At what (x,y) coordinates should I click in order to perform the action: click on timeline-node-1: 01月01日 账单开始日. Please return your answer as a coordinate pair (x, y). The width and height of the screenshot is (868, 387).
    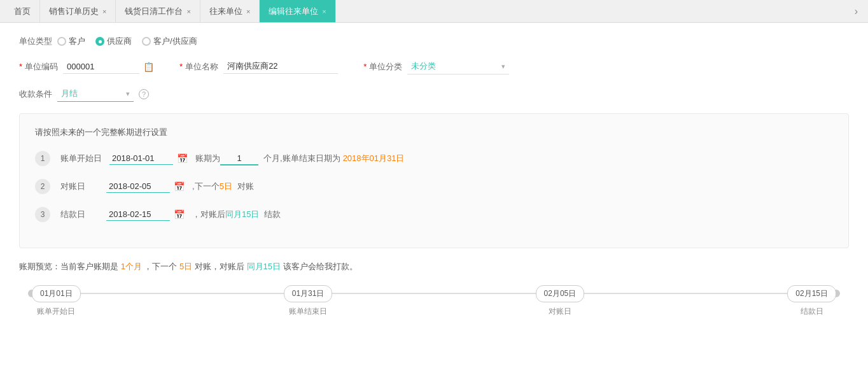
    Looking at the image, I should click on (56, 301).